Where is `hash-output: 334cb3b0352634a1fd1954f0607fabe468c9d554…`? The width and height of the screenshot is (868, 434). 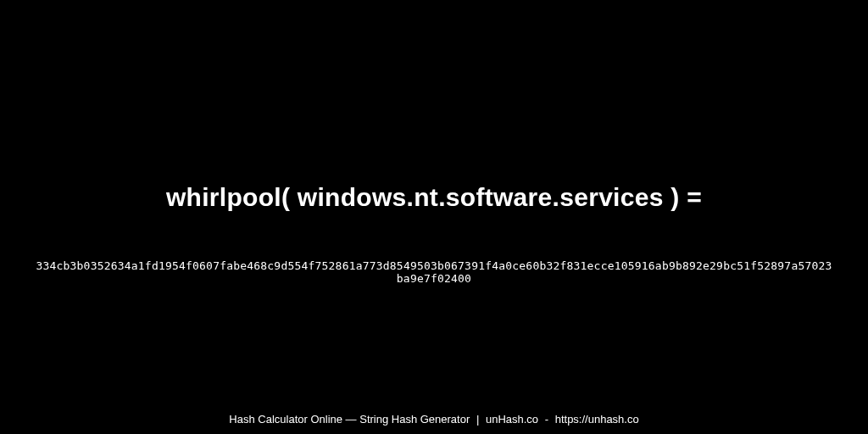
hash-output: 334cb3b0352634a1fd1954f0607fabe468c9d554… is located at coordinates (434, 272).